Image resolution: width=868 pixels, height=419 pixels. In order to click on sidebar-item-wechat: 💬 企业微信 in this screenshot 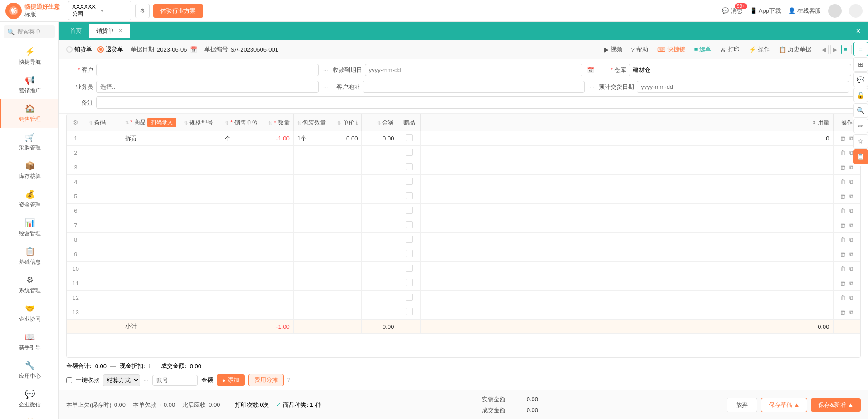, I will do `click(29, 399)`.